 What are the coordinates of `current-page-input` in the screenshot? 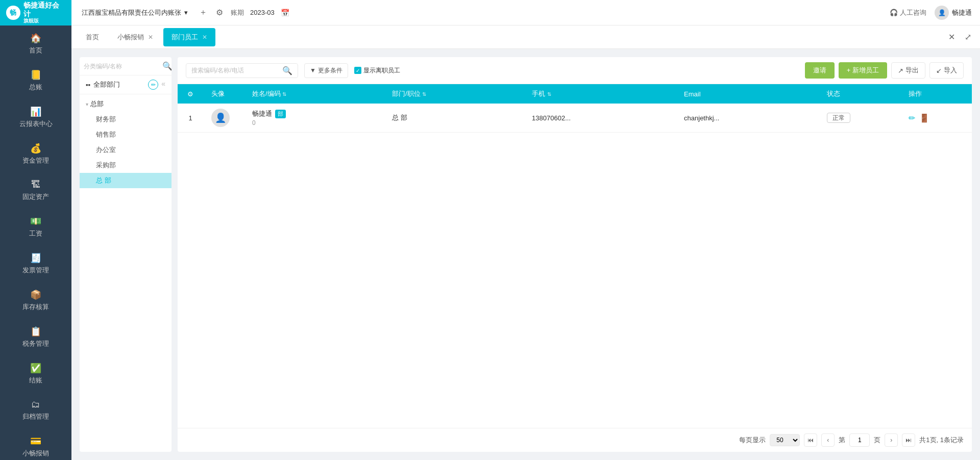 It's located at (860, 440).